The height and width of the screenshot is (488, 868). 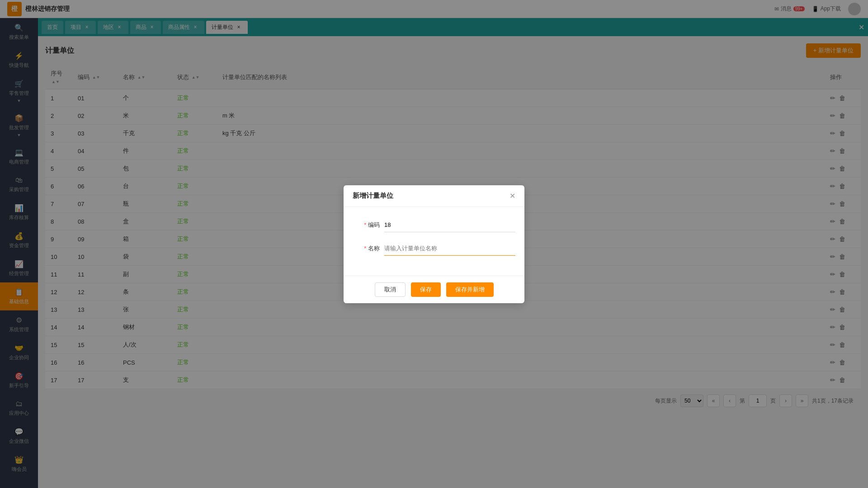 What do you see at coordinates (434, 289) in the screenshot?
I see `modal-footer: 取消 保存 保存并新增` at bounding box center [434, 289].